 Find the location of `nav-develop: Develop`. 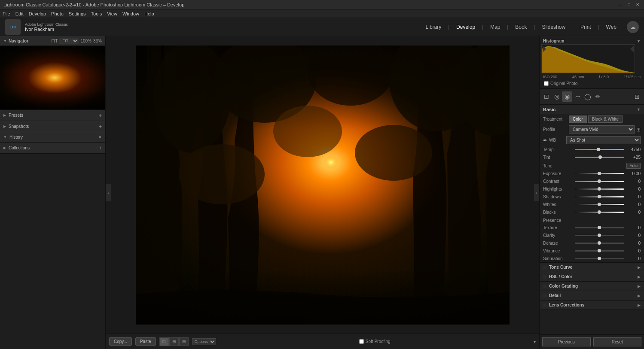

nav-develop: Develop is located at coordinates (466, 27).